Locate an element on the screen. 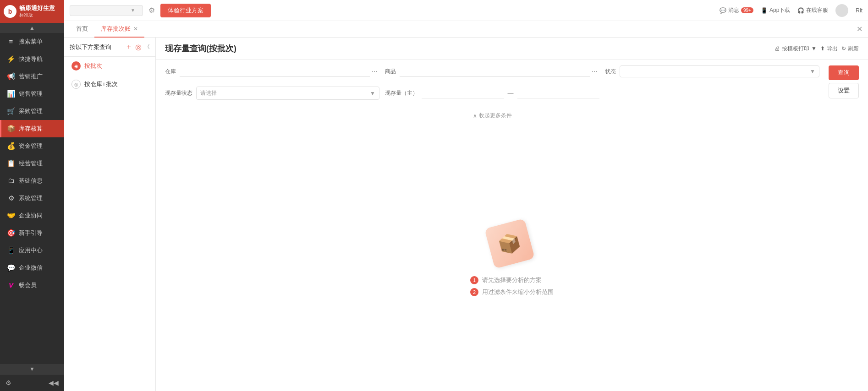  sidebar-item-finance: 💰 资金管理 is located at coordinates (32, 146).